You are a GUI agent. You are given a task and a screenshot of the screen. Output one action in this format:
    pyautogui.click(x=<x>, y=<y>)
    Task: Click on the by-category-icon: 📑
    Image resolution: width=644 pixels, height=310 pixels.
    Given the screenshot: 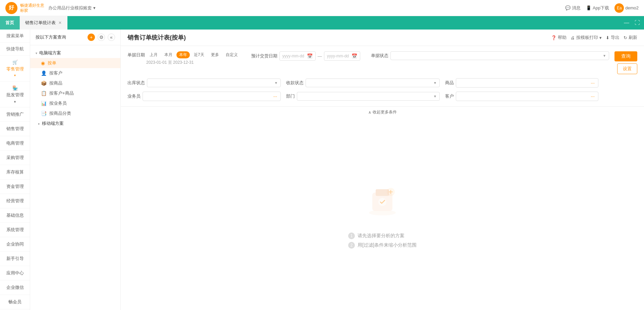 What is the action you would take?
    pyautogui.click(x=44, y=113)
    